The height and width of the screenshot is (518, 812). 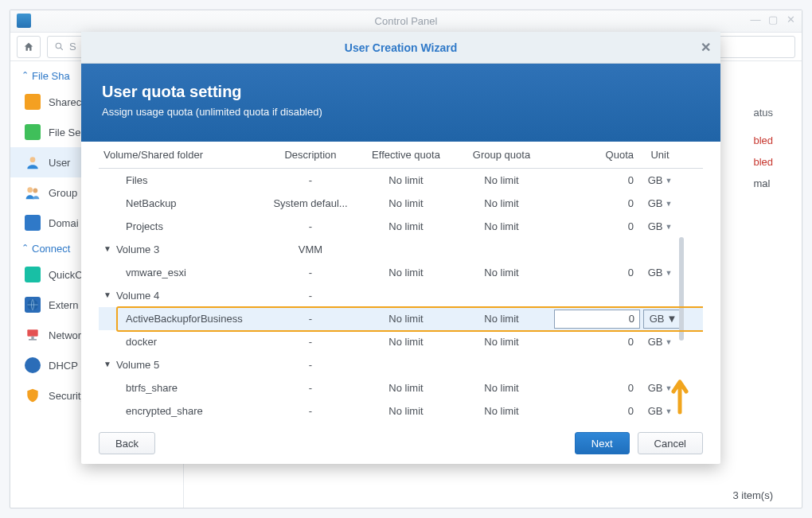 What do you see at coordinates (127, 443) in the screenshot?
I see `back-button: Back` at bounding box center [127, 443].